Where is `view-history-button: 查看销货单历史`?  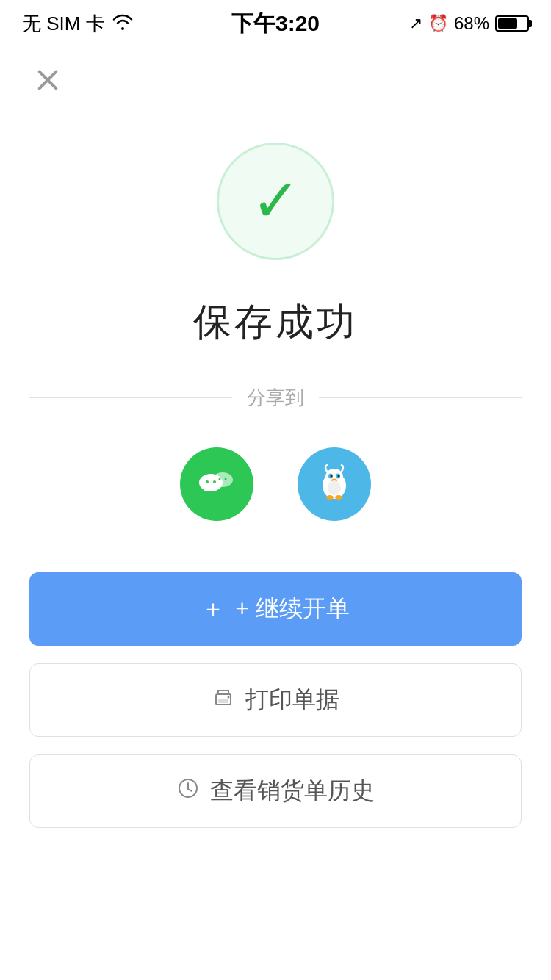
view-history-button: 查看销货单历史 is located at coordinates (276, 791).